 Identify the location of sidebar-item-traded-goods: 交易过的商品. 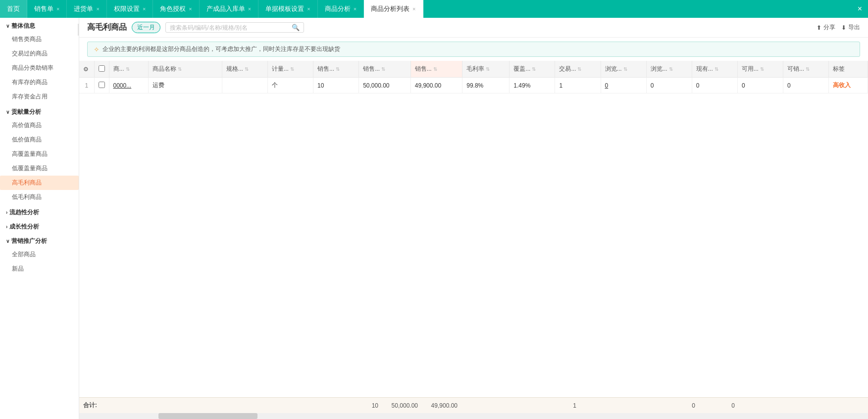
(40, 53).